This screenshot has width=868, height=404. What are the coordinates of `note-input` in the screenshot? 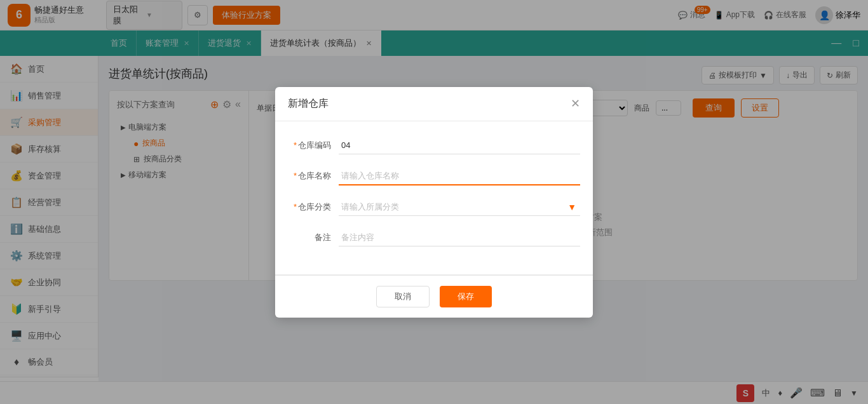 It's located at (459, 238).